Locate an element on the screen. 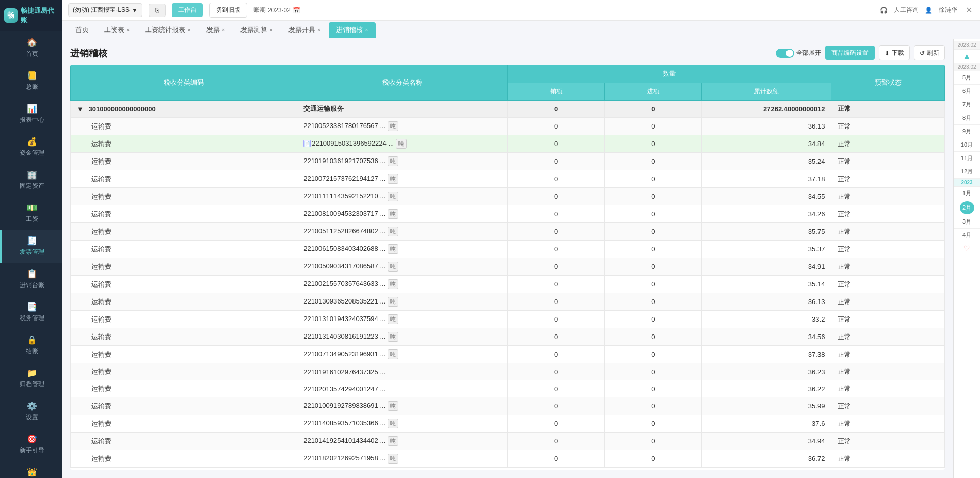 The width and height of the screenshot is (980, 478). cell-cumulative: 27262.40000000012 is located at coordinates (767, 109).